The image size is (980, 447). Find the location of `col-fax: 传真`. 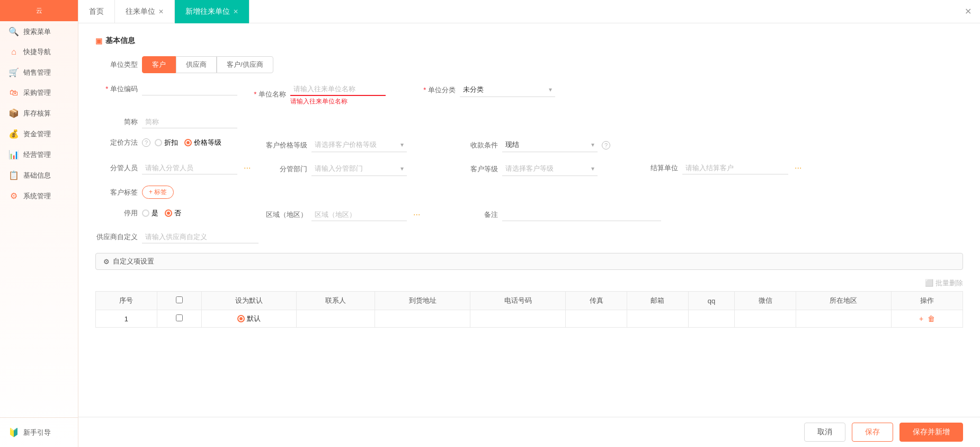

col-fax: 传真 is located at coordinates (596, 301).